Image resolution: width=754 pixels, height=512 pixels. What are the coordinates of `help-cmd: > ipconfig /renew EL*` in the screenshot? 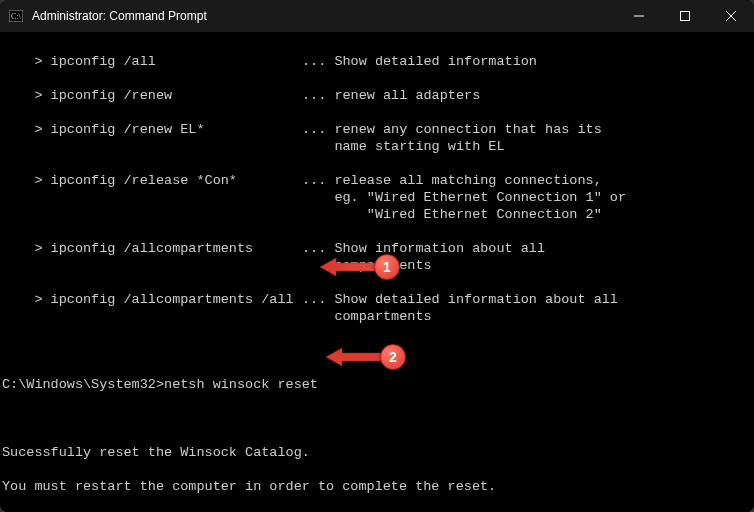 It's located at (152, 138).